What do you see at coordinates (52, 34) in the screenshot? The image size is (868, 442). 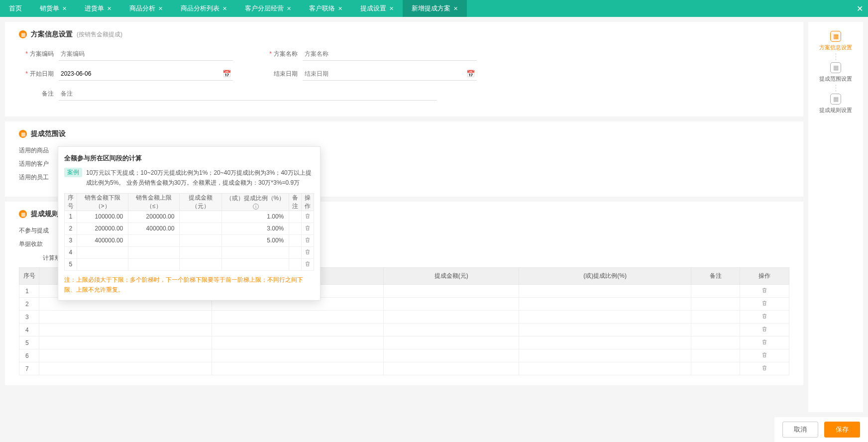 I see `section-title: 方案信息设置` at bounding box center [52, 34].